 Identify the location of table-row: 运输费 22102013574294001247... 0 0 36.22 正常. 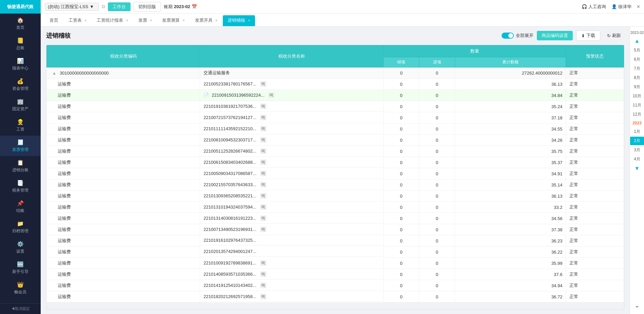
(335, 252).